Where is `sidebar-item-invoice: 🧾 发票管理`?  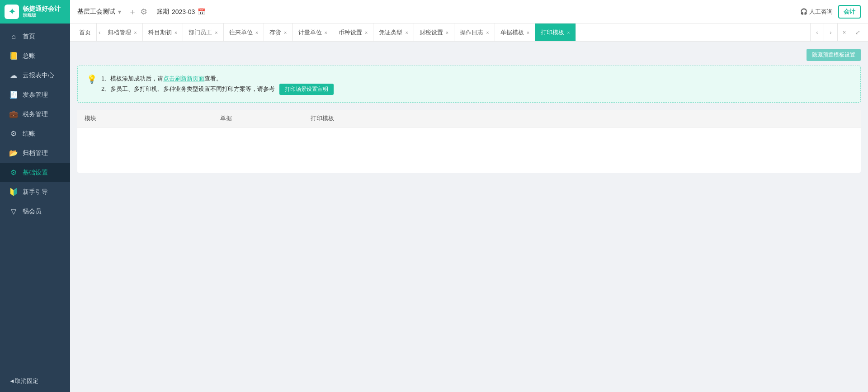 sidebar-item-invoice: 🧾 发票管理 is located at coordinates (35, 95).